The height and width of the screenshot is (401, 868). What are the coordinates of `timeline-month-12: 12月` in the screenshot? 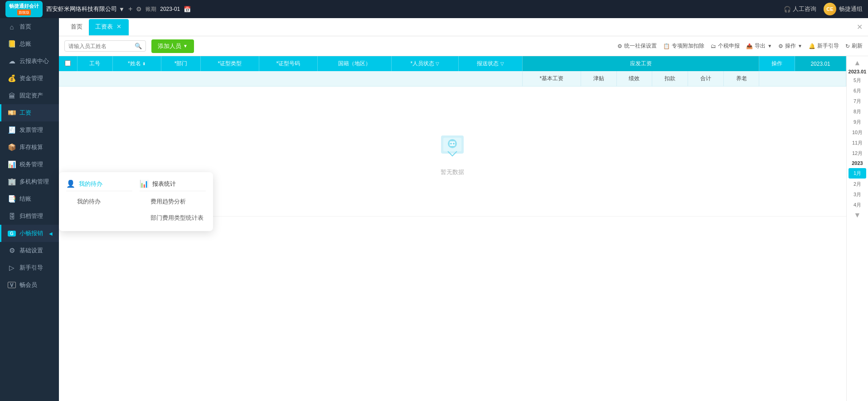 It's located at (858, 153).